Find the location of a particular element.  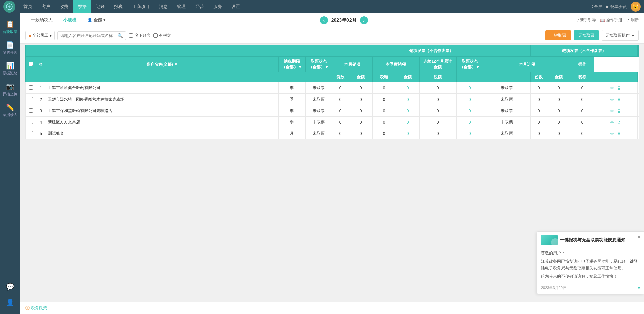

detail-header-row: 份数 金额 税额 金额 税额 份数 金额 税额 is located at coordinates (332, 77).